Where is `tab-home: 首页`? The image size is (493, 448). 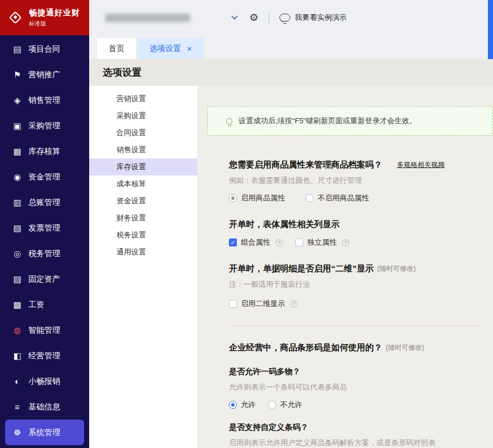 tab-home: 首页 is located at coordinates (116, 49).